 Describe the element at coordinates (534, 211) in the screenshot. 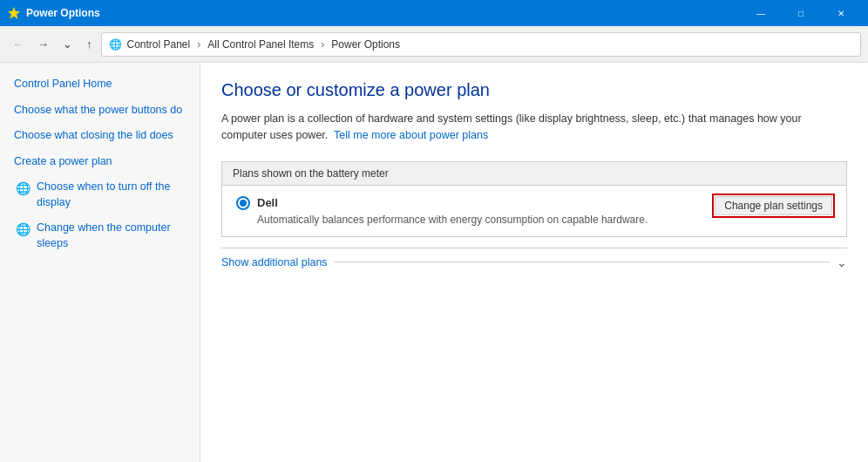

I see `plans-content: Dell Automatically balances performance …` at that location.